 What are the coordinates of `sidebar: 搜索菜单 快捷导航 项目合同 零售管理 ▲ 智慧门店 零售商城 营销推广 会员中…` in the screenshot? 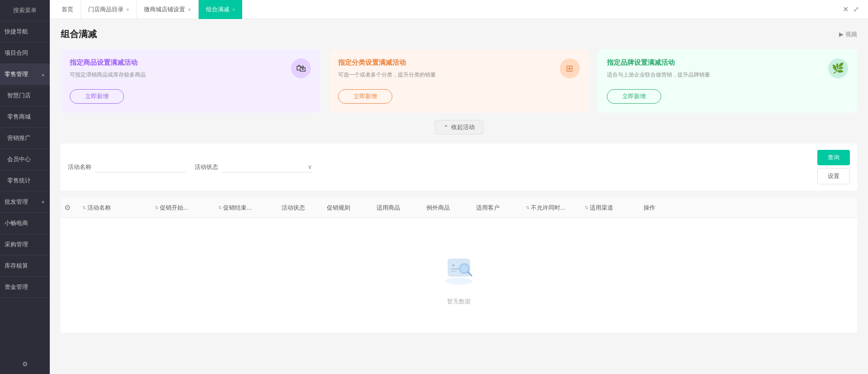 It's located at (25, 187).